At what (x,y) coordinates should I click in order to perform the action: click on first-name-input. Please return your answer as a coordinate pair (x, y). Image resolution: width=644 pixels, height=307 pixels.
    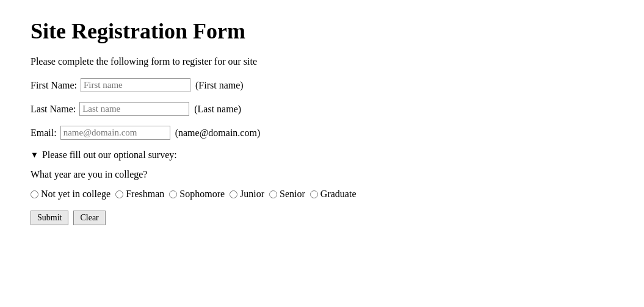
    Looking at the image, I should click on (136, 85).